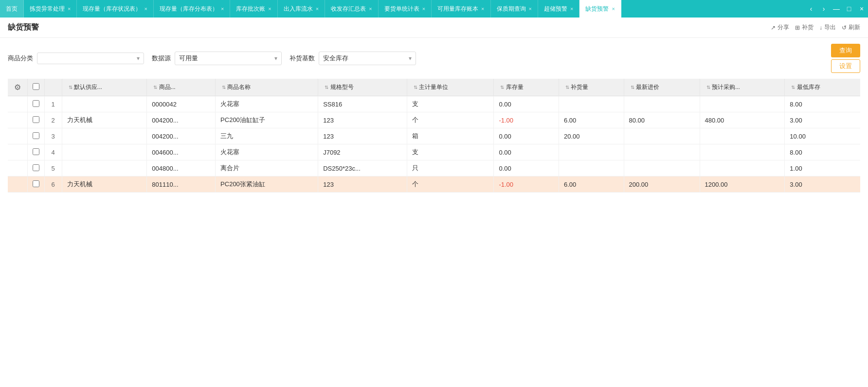 Image resolution: width=868 pixels, height=387 pixels. I want to click on tab-available-ledger: 可用量库存账本 ×, so click(461, 9).